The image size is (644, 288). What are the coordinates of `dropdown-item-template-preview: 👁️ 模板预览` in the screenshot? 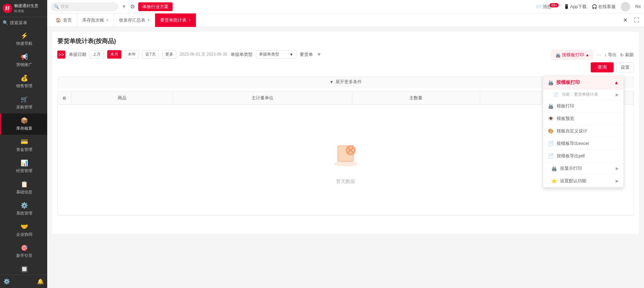 It's located at (583, 119).